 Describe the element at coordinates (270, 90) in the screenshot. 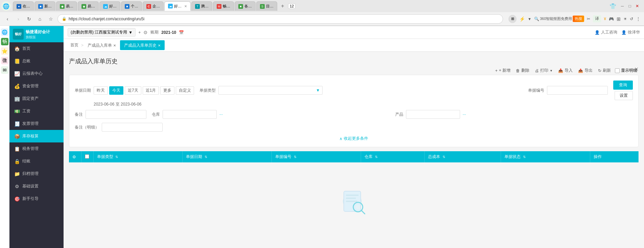

I see `voucher-type-input` at that location.